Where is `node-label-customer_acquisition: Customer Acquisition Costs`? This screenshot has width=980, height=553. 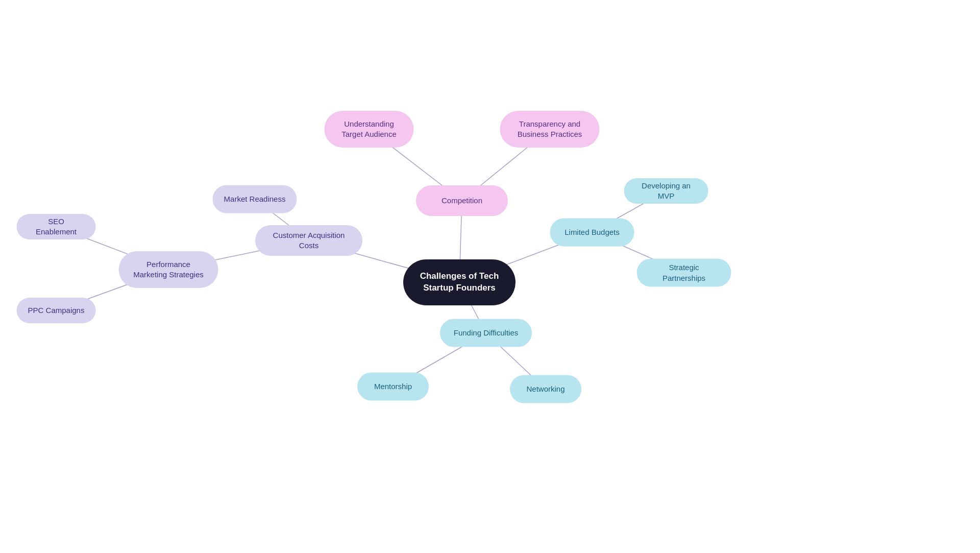
node-label-customer_acquisition: Customer Acquisition Costs is located at coordinates (309, 241).